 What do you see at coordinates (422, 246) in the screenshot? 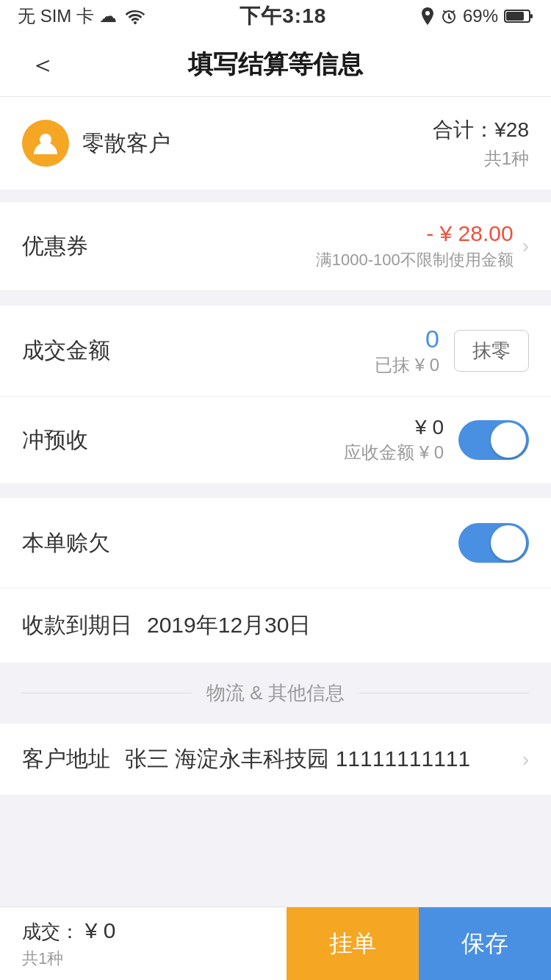
I see `coupon-right: - ¥ 28.00 满1000-100不限制使用金额 ›` at bounding box center [422, 246].